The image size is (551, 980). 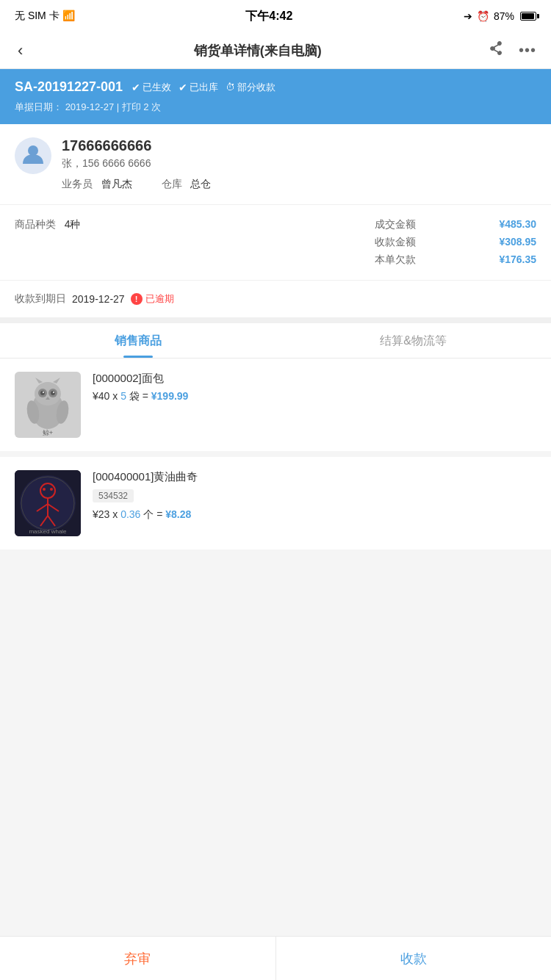 I want to click on clock-icon: ⏱, so click(x=231, y=87).